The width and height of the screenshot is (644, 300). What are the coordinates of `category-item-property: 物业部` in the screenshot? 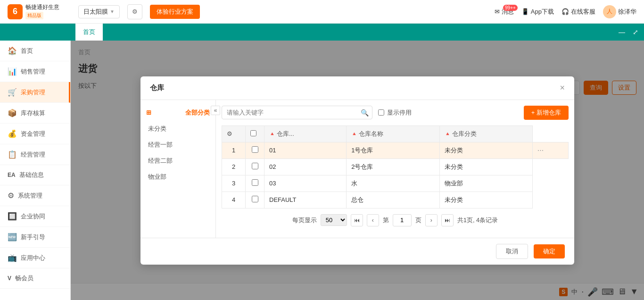 It's located at (178, 177).